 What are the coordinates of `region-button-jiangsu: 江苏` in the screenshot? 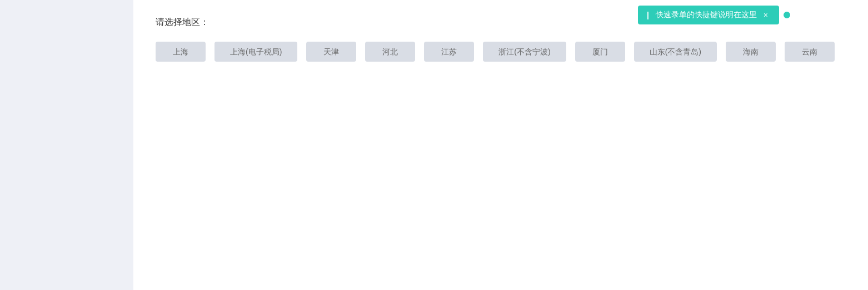 It's located at (449, 52).